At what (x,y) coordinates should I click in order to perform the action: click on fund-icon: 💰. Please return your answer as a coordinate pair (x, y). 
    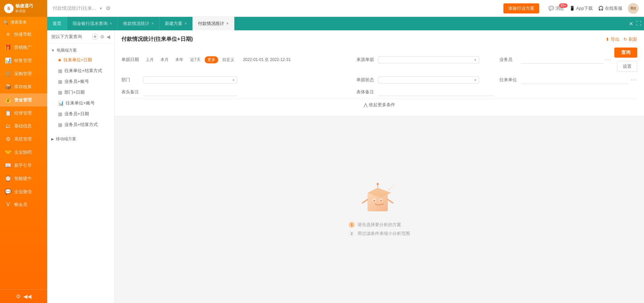
    Looking at the image, I should click on (8, 100).